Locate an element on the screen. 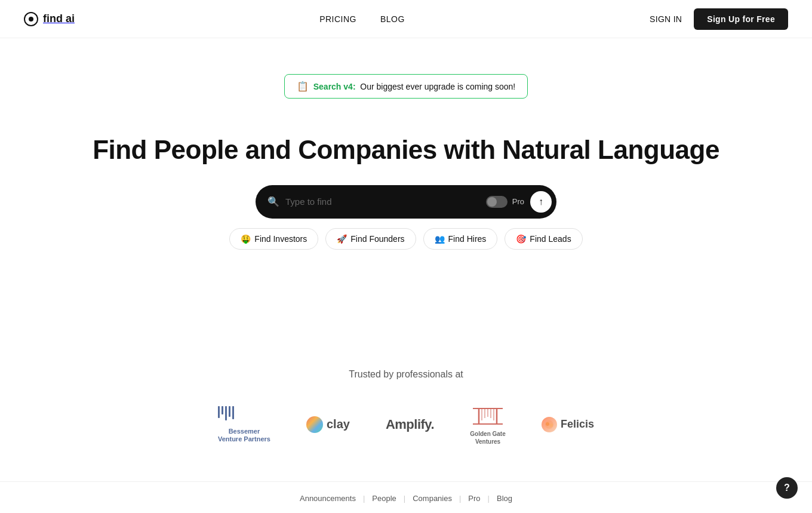 The image size is (812, 513). sign-up-button: Sign Up for Free is located at coordinates (741, 19).